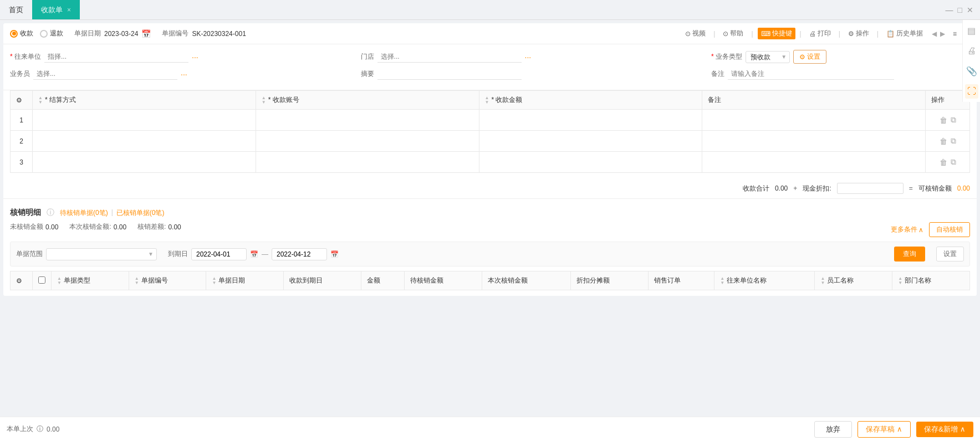 This screenshot has width=980, height=441. Describe the element at coordinates (810, 57) in the screenshot. I see `settings-btn: ⚙ 设置` at that location.